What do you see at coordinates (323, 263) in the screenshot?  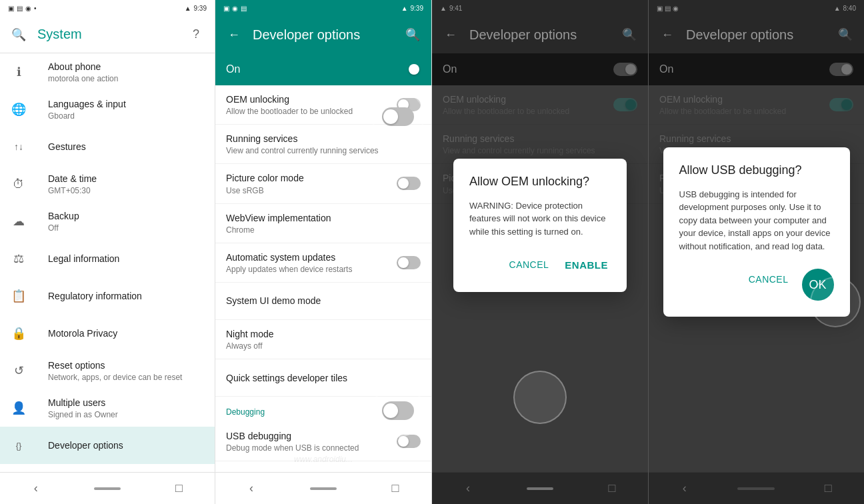 I see `dev-item-autoupdate: Automatic system updates Apply updates w…` at bounding box center [323, 263].